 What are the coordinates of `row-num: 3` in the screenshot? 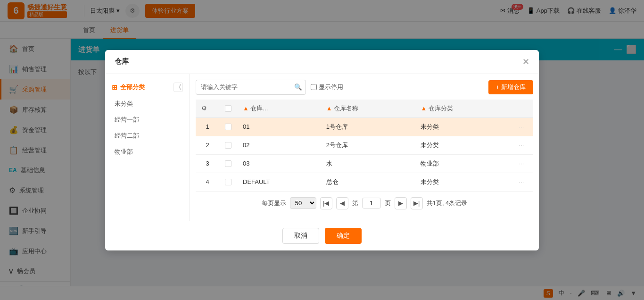 It's located at (207, 163).